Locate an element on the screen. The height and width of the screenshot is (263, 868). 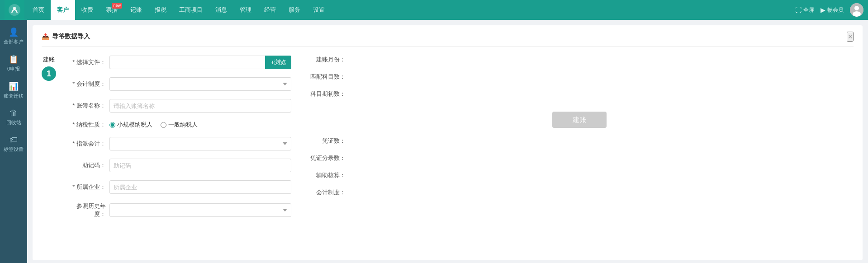
info-voucher-count: 凭证数： is located at coordinates (579, 141).